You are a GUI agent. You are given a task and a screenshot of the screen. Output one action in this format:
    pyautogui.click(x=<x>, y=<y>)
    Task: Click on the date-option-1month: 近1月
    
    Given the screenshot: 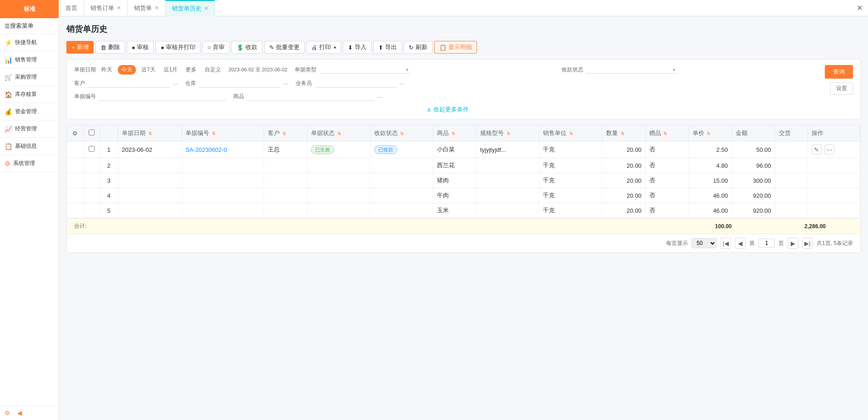 What is the action you would take?
    pyautogui.click(x=171, y=70)
    